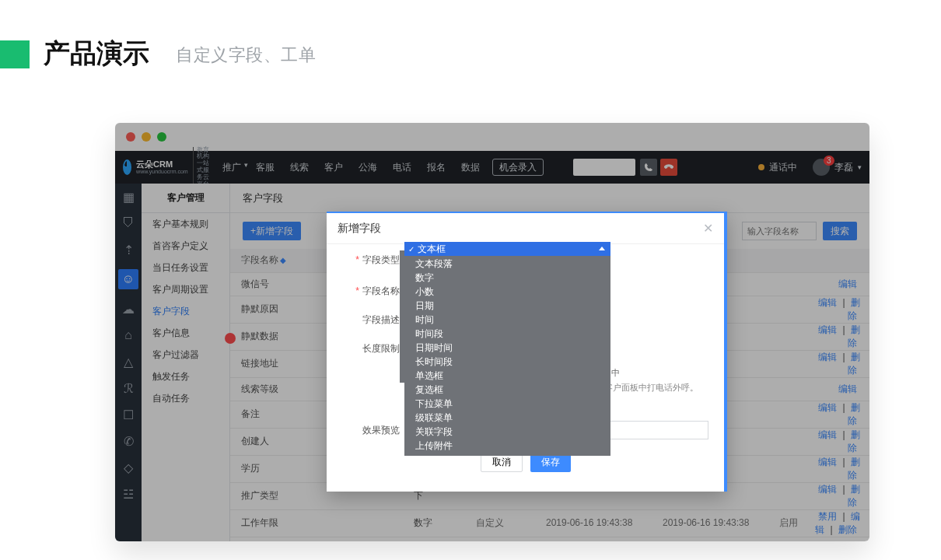 The image size is (941, 560). I want to click on user-name: 李磊, so click(844, 168).